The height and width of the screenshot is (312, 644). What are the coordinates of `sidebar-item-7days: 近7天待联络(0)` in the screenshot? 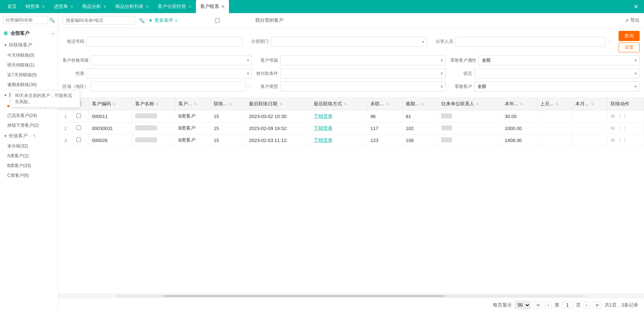 It's located at (29, 75).